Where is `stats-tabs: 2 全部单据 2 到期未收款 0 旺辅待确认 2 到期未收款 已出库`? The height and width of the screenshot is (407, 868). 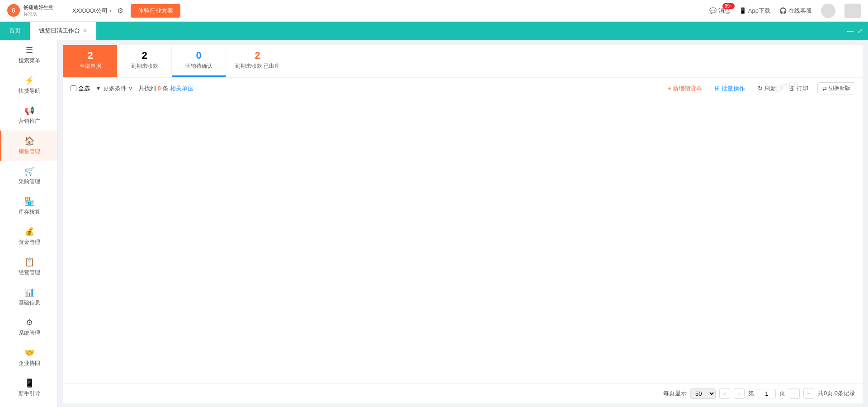
stats-tabs: 2 全部单据 2 到期未收款 0 旺辅待确认 2 到期未收款 已出库 is located at coordinates (463, 61).